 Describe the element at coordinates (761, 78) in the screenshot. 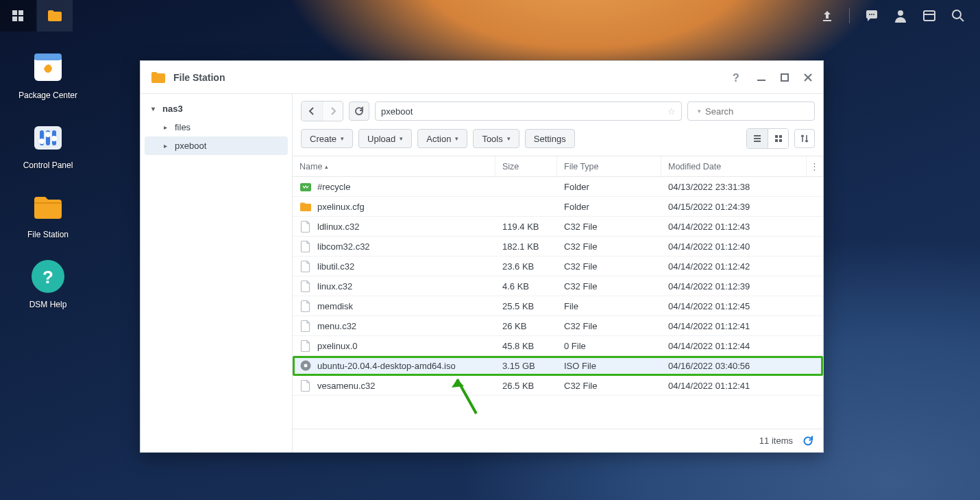

I see `minimize-button` at that location.